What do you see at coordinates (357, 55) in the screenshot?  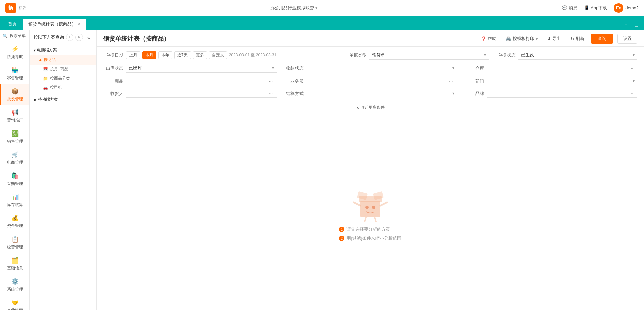 I see `doctype-label: 单据类型` at bounding box center [357, 55].